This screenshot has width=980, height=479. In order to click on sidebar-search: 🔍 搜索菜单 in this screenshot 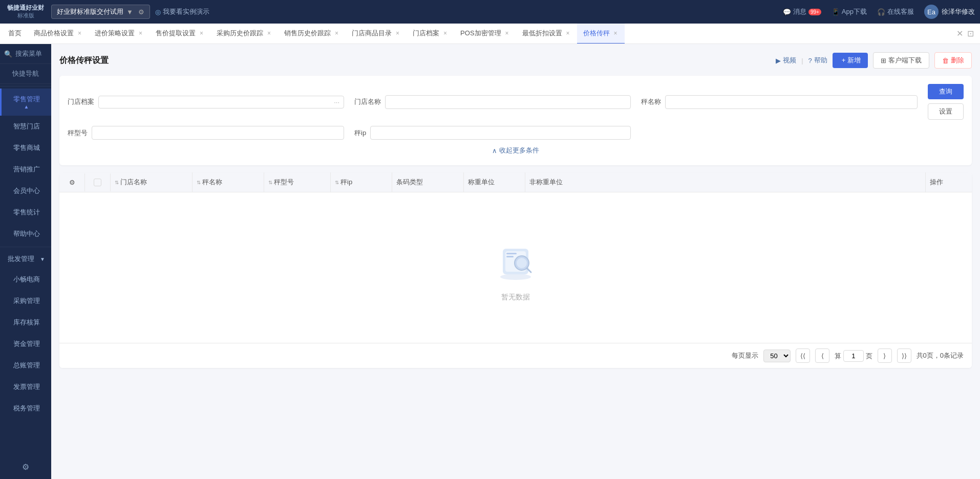, I will do `click(26, 54)`.